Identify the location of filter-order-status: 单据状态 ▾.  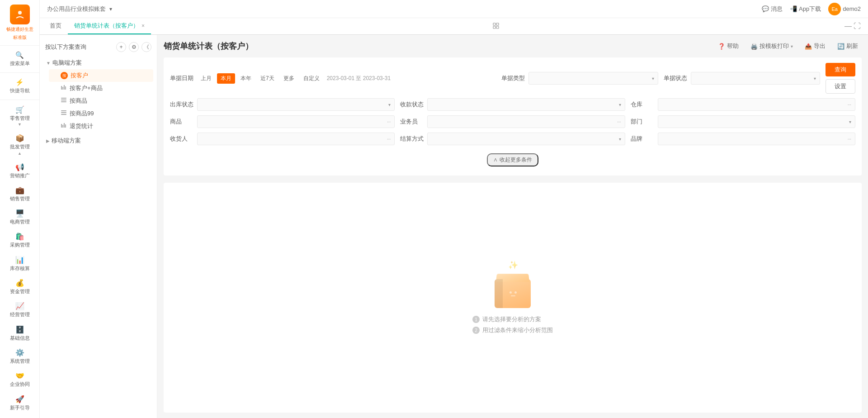
(742, 78).